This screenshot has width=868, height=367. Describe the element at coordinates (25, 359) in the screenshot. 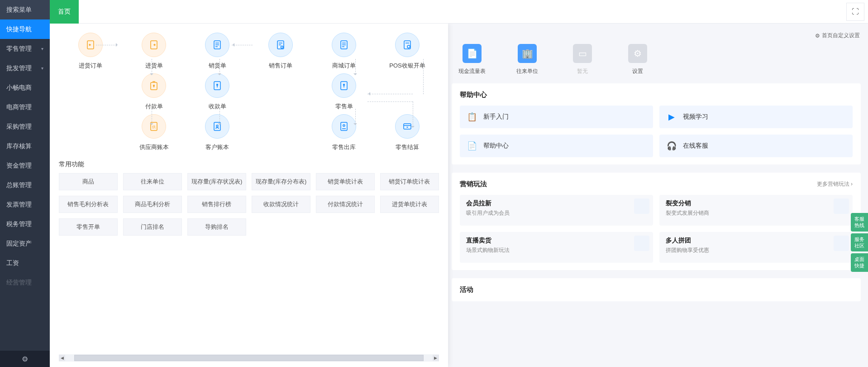

I see `sidebar-settings-button: ⚙` at that location.